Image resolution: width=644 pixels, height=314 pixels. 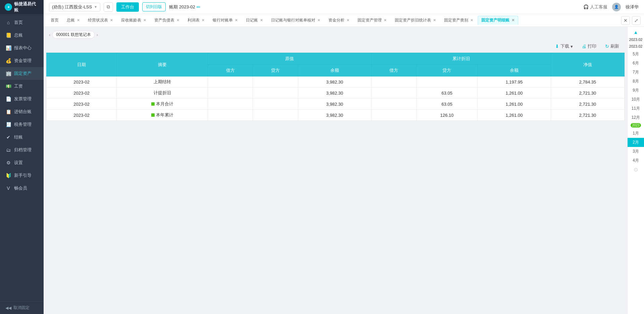 What do you see at coordinates (636, 20) in the screenshot?
I see `maximize-button: ⤢` at bounding box center [636, 20].